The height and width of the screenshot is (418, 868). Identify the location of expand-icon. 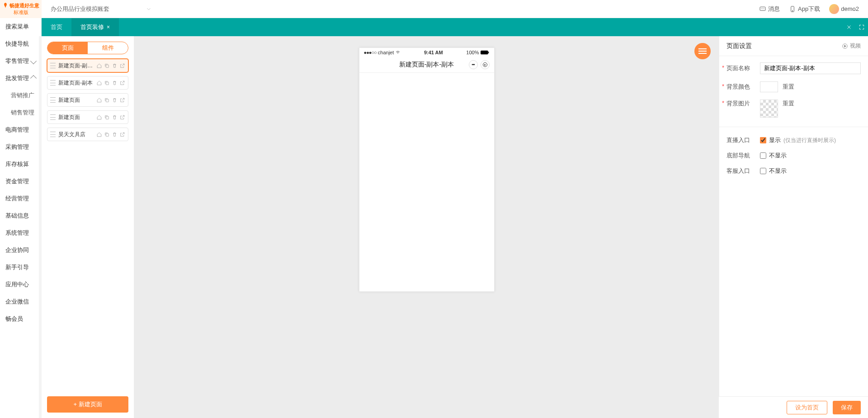
(862, 27).